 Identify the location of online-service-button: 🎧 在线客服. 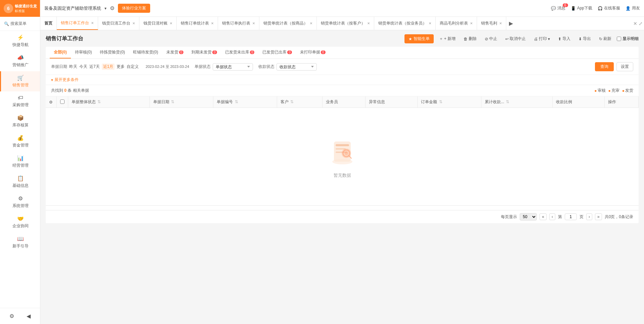
(609, 8).